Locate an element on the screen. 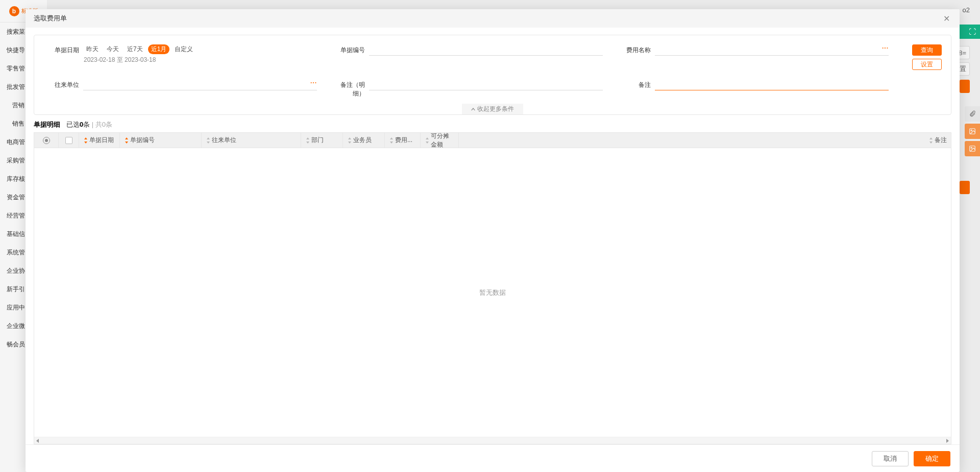 This screenshot has width=980, height=472. column-party: 往来单位 is located at coordinates (251, 140).